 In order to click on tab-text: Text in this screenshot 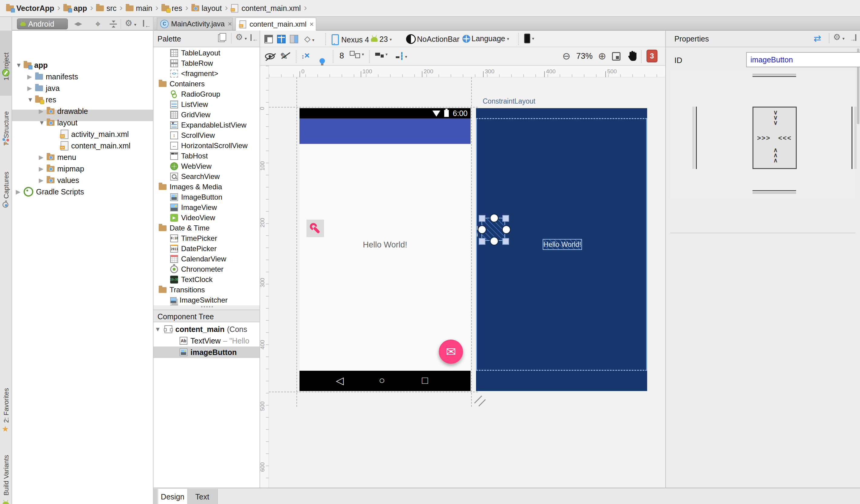, I will do `click(202, 496)`.